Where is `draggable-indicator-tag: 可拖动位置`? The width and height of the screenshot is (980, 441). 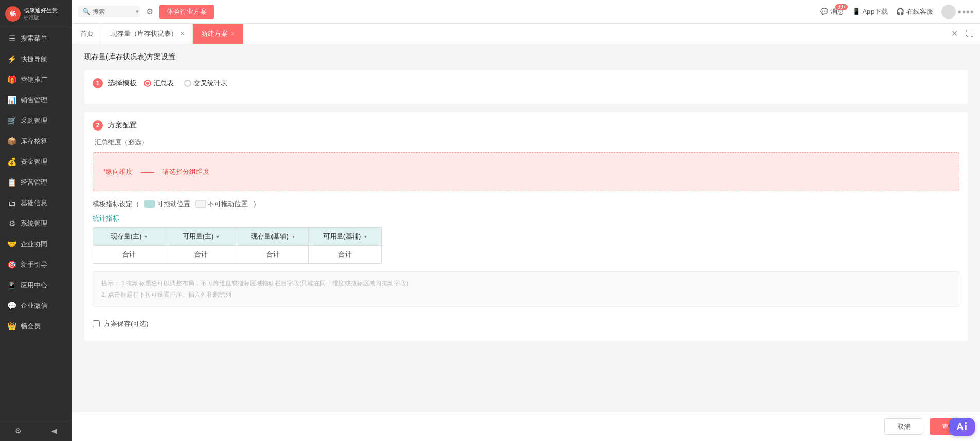
draggable-indicator-tag: 可拖动位置 is located at coordinates (168, 204).